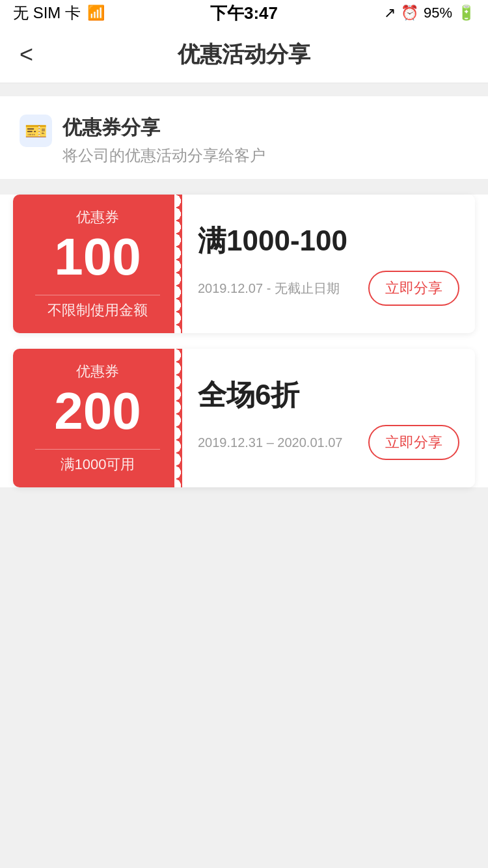 This screenshot has width=488, height=868. Describe the element at coordinates (269, 289) in the screenshot. I see `coupon-date-1: 2019.12.07 - 无截止日期` at that location.